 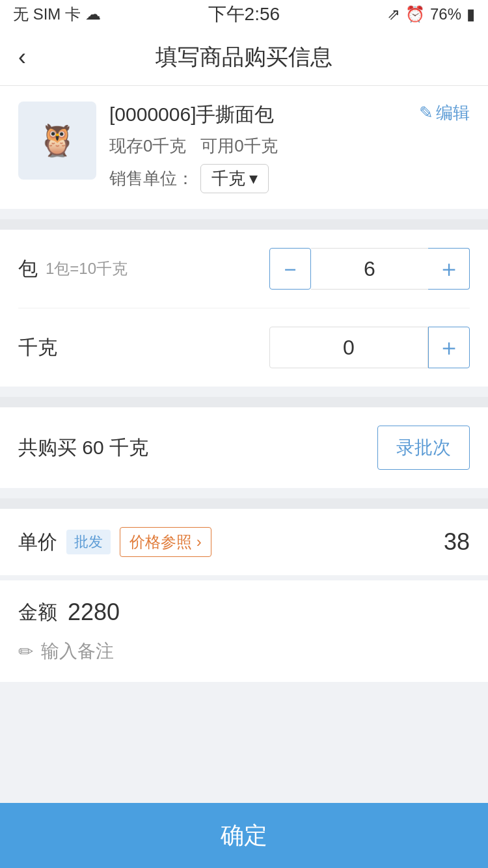 I want to click on product-info: [0000006]手撕面包 ✎ 编辑 现存0千克 可用0千克 销售单位： 千克 …, so click(x=290, y=147).